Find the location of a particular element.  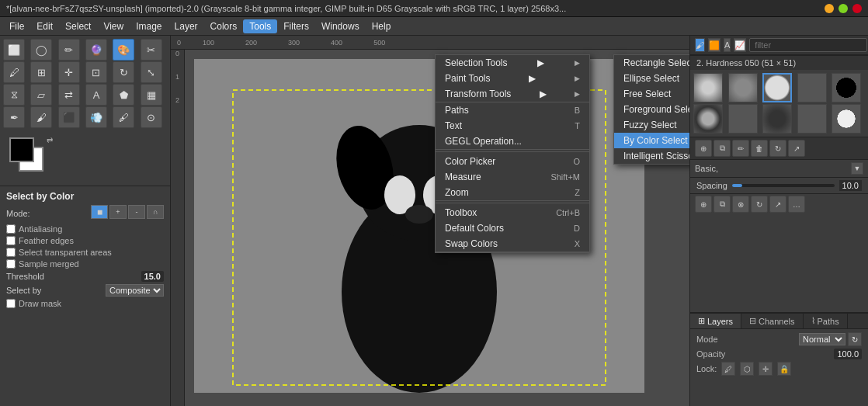

minimize-button is located at coordinates (829, 9).